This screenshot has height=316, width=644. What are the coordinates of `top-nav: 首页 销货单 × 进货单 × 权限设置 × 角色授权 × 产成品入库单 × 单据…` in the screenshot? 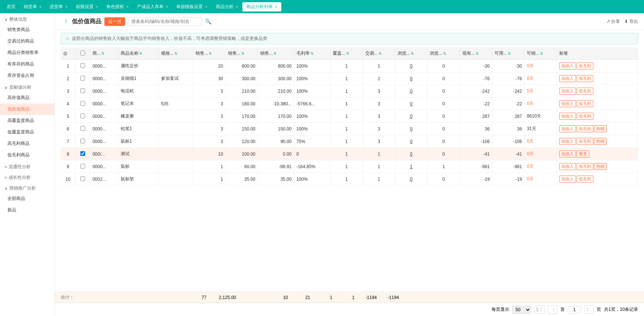 It's located at (322, 7).